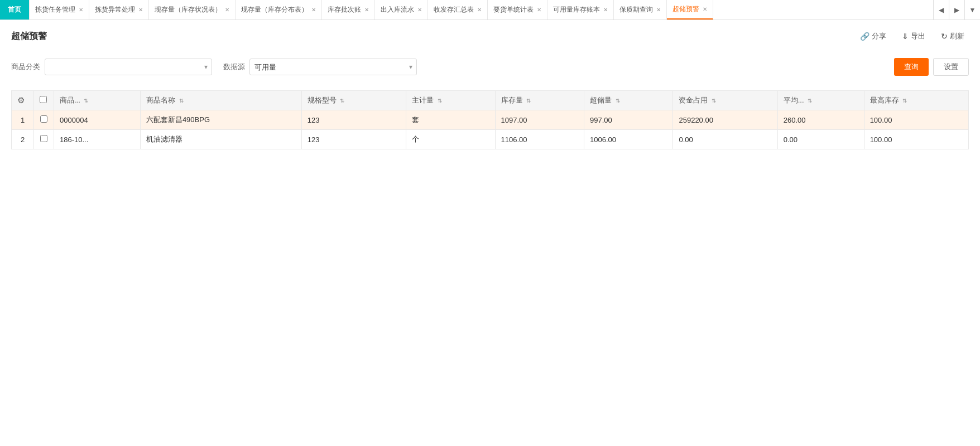  Describe the element at coordinates (490, 120) in the screenshot. I see `table-row: 1 0000004 六配套新昌490BPG 123 套 1097.00 997.…` at that location.